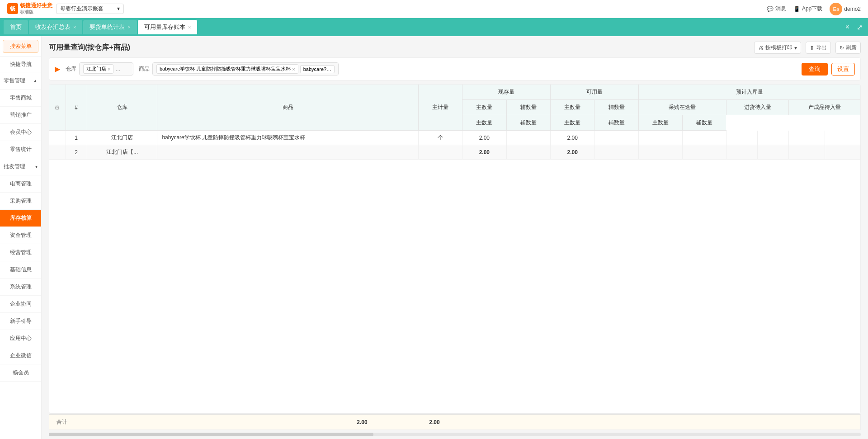  Describe the element at coordinates (56, 27) in the screenshot. I see `tab-receive-summary: 收发存汇总表 ×` at that location.